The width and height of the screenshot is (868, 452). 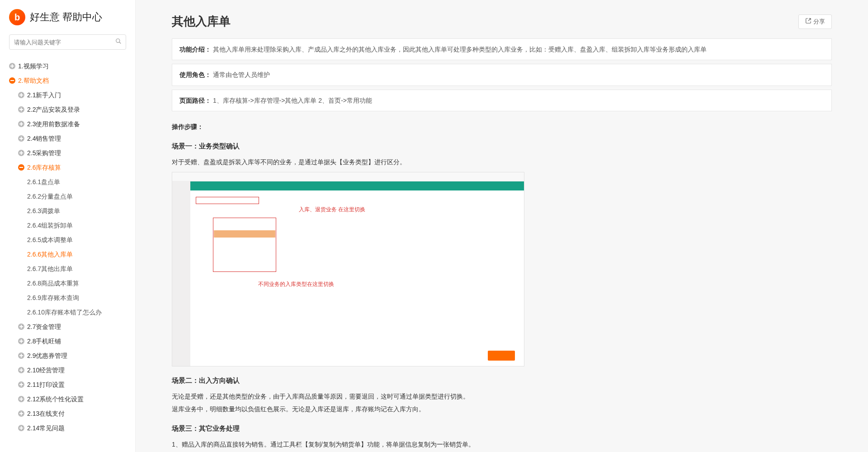 What do you see at coordinates (502, 444) in the screenshot?
I see `scene3-p1: 1、赠品入库的商品直接转为销售。通过工具栏【复制/复制为销货单】功能，将单据信息…` at bounding box center [502, 444].